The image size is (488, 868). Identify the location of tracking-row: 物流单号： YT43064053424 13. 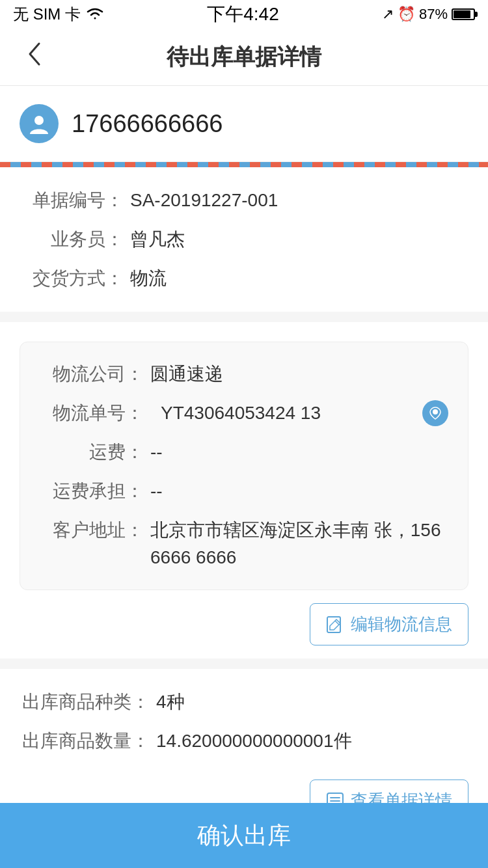
(244, 413).